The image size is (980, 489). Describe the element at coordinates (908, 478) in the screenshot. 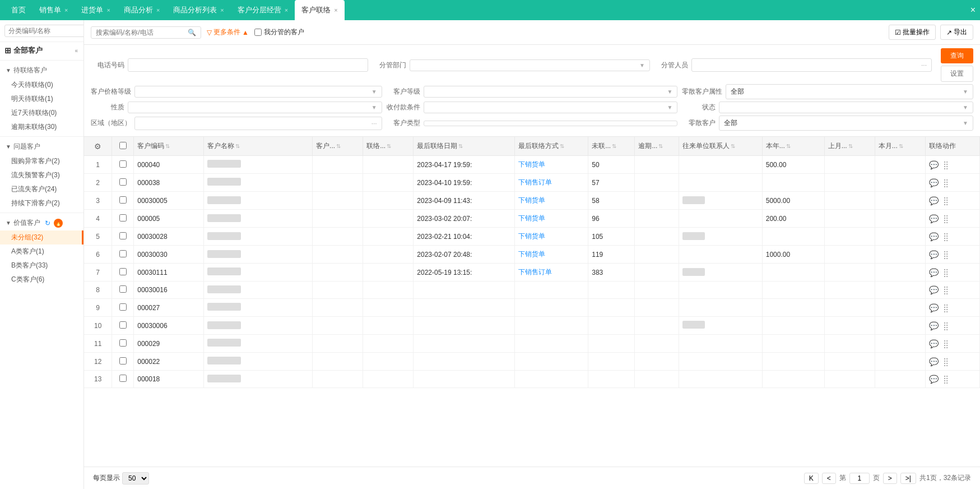

I see `page-last-btn: >|` at that location.